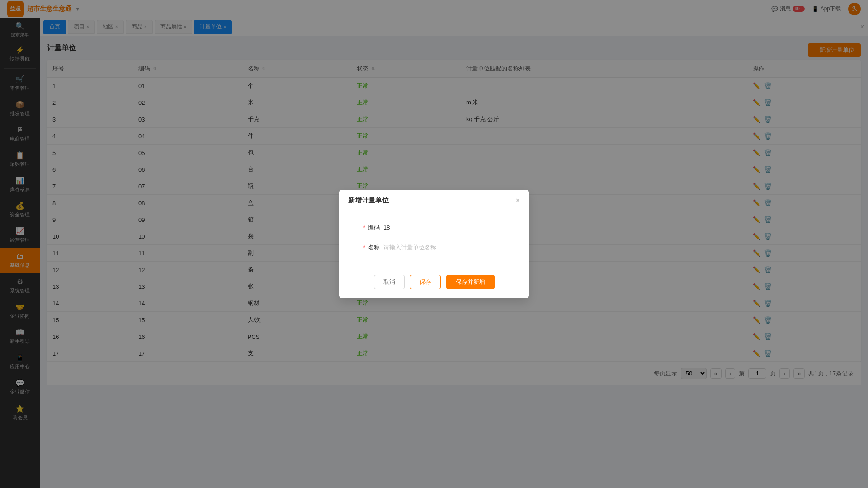 Image resolution: width=868 pixels, height=488 pixels. What do you see at coordinates (364, 228) in the screenshot?
I see `code-label: * 编码` at bounding box center [364, 228].